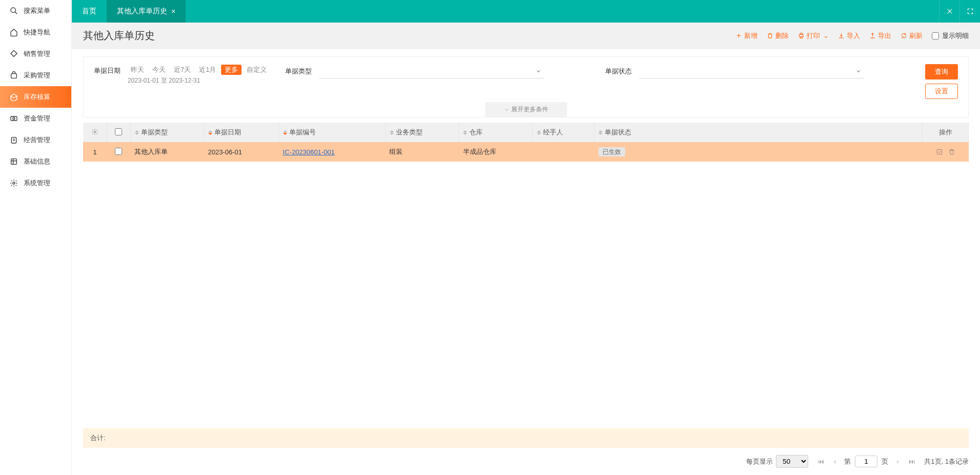 Image resolution: width=980 pixels, height=475 pixels. I want to click on print-button: 打印⌄, so click(813, 36).